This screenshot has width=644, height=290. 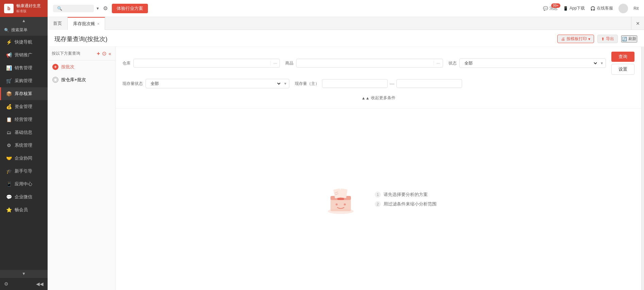 What do you see at coordinates (9, 132) in the screenshot?
I see `basic-icon: 🗂` at bounding box center [9, 132].